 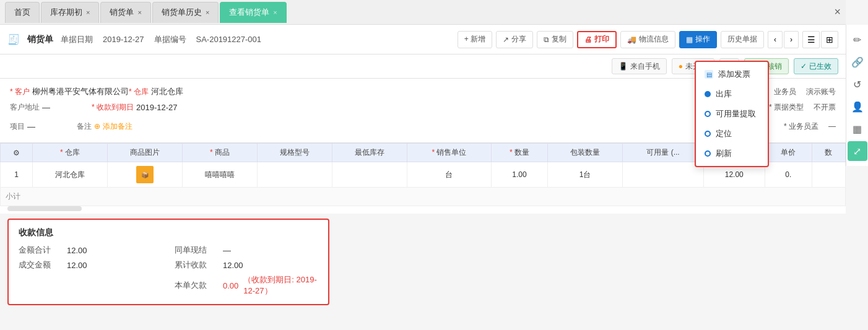 What do you see at coordinates (207, 12) in the screenshot?
I see `tab-sales-history-close: ×` at bounding box center [207, 12].